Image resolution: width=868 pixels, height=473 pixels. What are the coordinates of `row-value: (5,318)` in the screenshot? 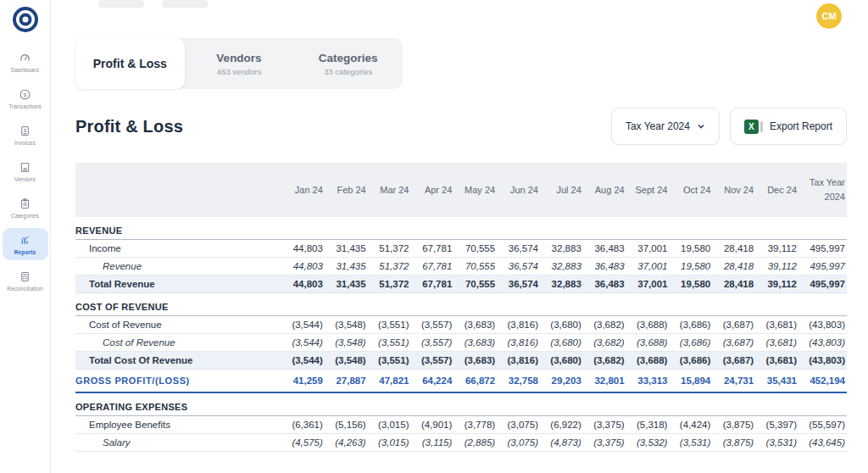 It's located at (648, 426).